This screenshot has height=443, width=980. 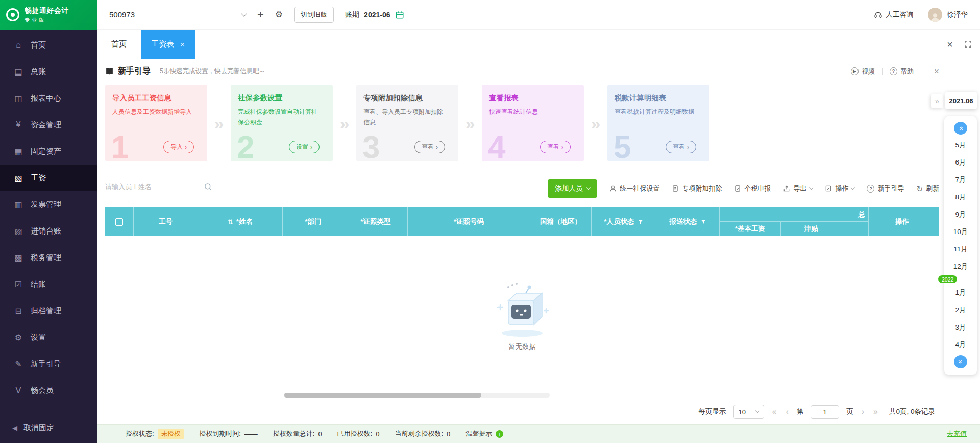 I want to click on help-link: ? 帮助, so click(x=901, y=72).